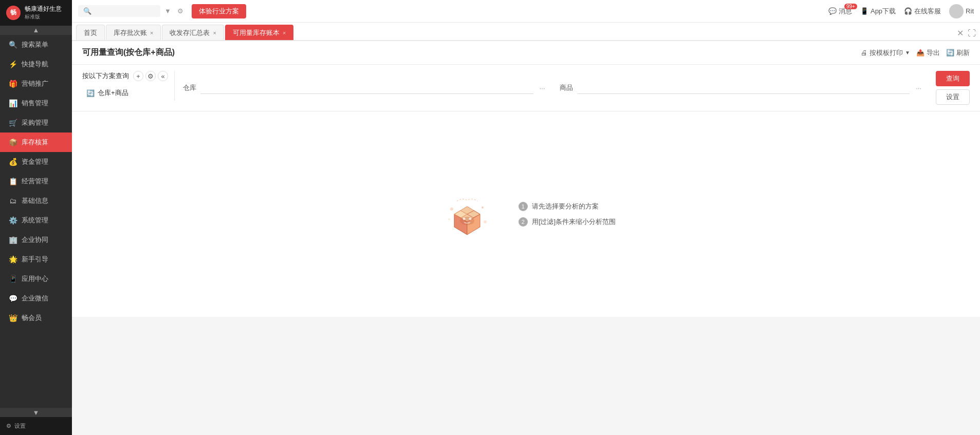 This screenshot has height=435, width=980. I want to click on tab-collection-summary: 收发存汇总表 ×, so click(193, 32).